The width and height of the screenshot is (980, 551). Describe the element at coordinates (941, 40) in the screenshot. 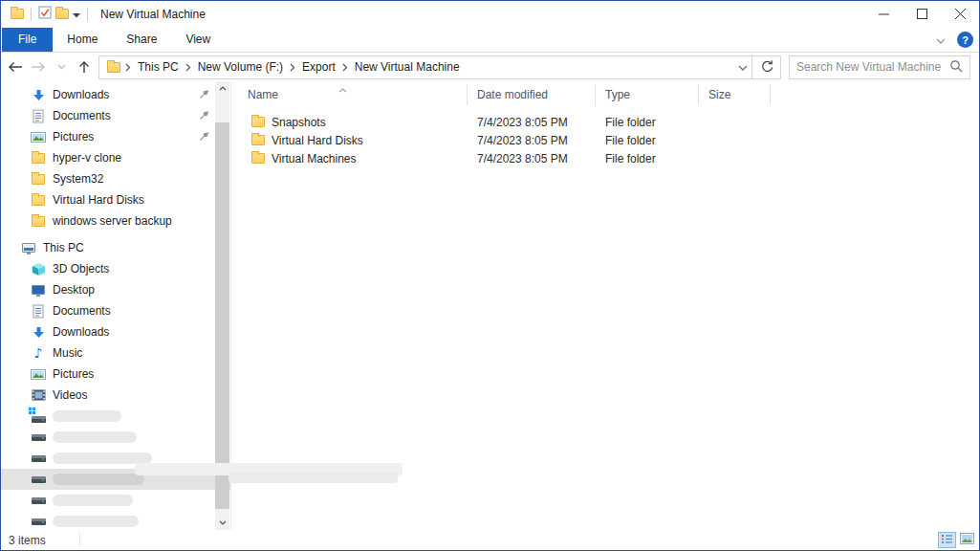

I see `expand-ribbon-chevron-icon` at that location.